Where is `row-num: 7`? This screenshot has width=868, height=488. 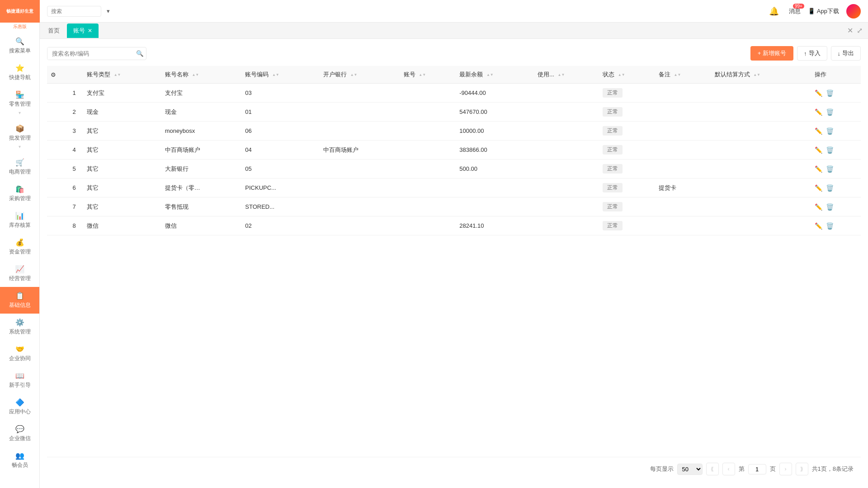
row-num: 7 is located at coordinates (74, 207).